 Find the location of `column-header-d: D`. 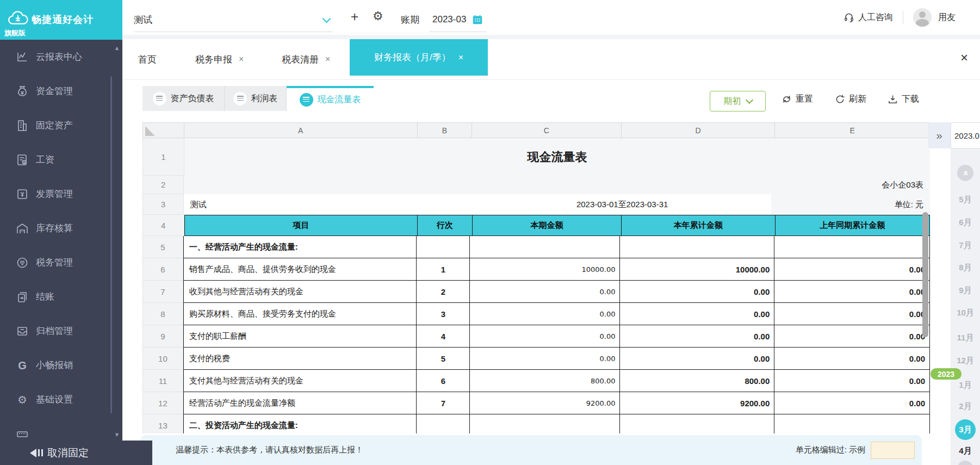

column-header-d: D is located at coordinates (698, 131).